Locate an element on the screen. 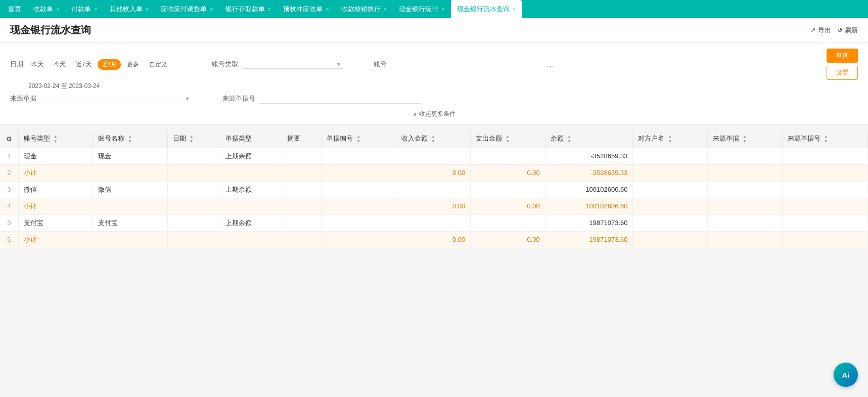 The image size is (868, 397). column-account-name: 账号名称 ▲▼ is located at coordinates (130, 139).